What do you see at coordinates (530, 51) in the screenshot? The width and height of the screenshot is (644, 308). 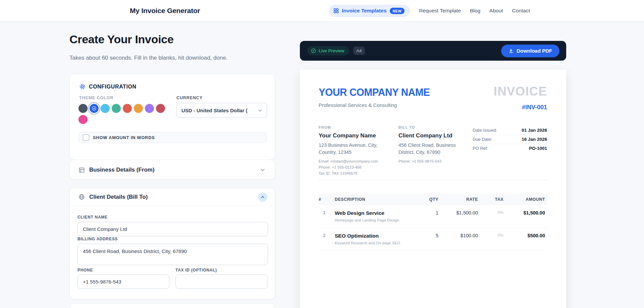 I see `download-pdf-button: Download PDF` at bounding box center [530, 51].